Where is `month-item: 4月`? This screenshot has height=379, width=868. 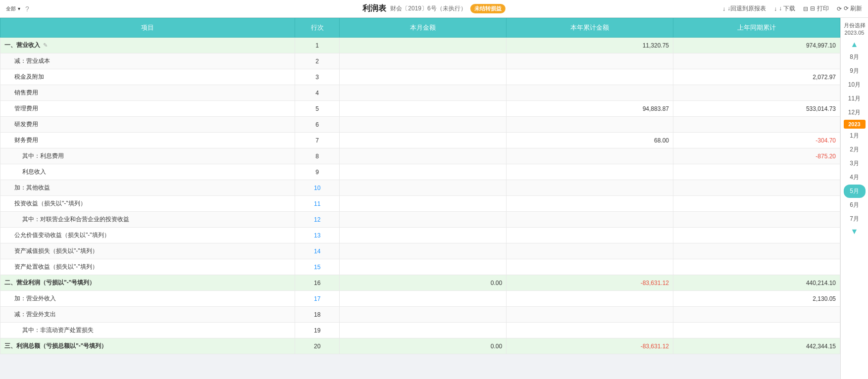 month-item: 4月 is located at coordinates (855, 177).